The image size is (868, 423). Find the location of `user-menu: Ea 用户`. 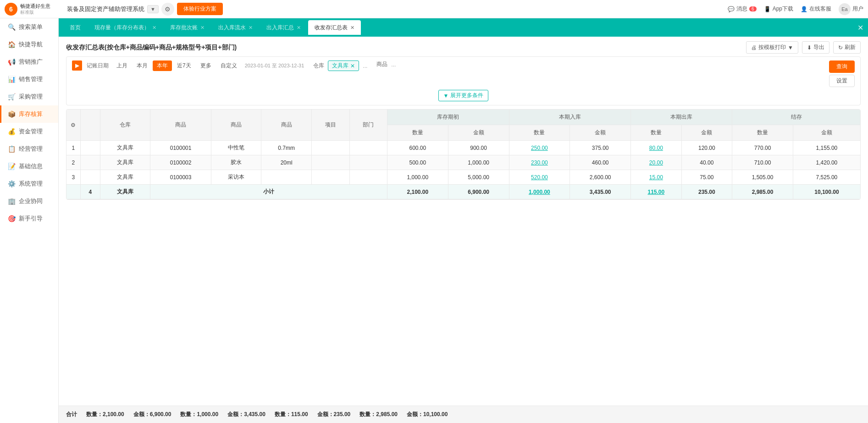

user-menu: Ea 用户 is located at coordinates (851, 9).